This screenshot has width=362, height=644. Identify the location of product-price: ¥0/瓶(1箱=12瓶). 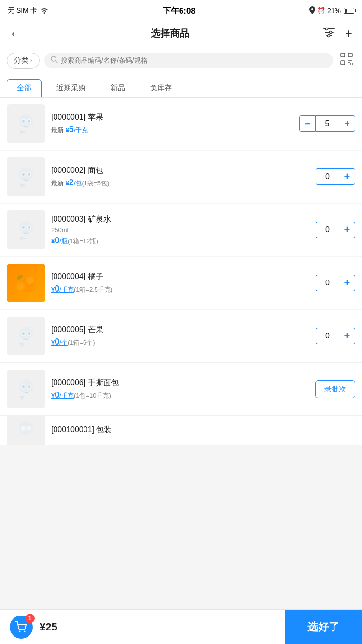
(181, 240).